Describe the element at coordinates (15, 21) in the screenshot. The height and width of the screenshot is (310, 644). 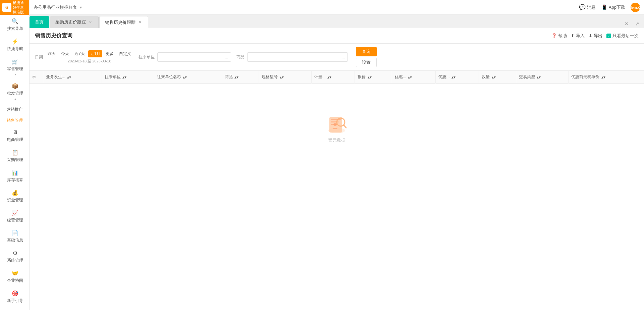
I see `search-icon: 🔍` at that location.